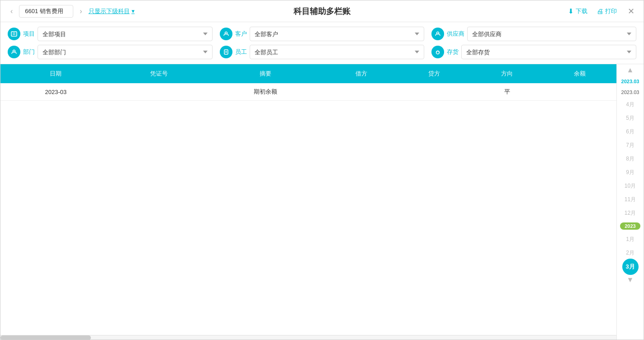 The height and width of the screenshot is (340, 644). What do you see at coordinates (322, 43) in the screenshot?
I see `filter-area: 项目 全部项目 客户 全部客户 供应商 全部供` at bounding box center [322, 43].